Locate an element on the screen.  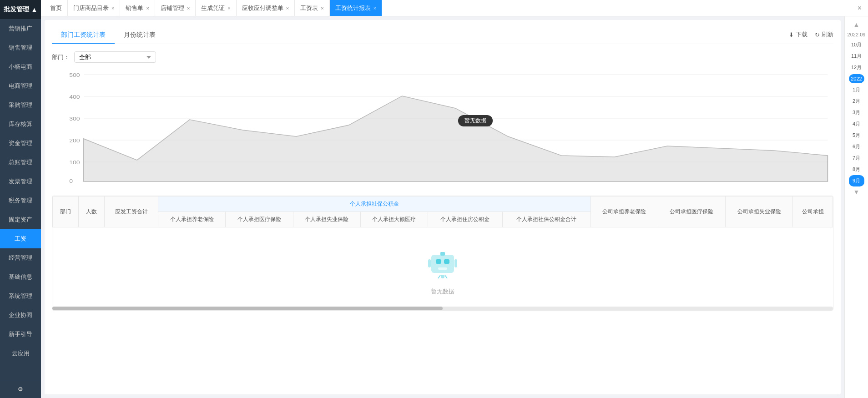
timeline-month-mar: 3月 is located at coordinates (856, 113).